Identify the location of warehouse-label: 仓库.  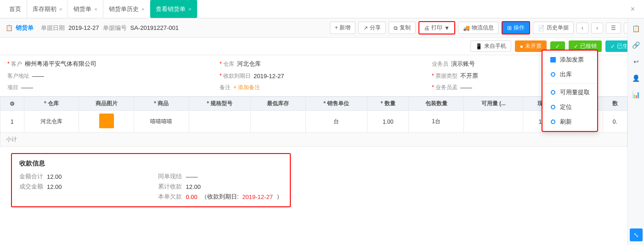
(227, 64).